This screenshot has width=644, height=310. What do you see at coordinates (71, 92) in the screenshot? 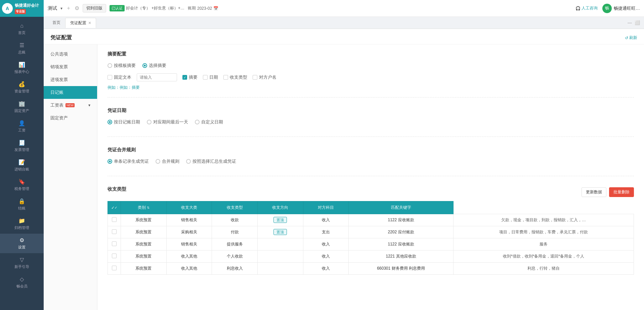
I see `sub-nav-item-journal: 日记账` at bounding box center [71, 92].